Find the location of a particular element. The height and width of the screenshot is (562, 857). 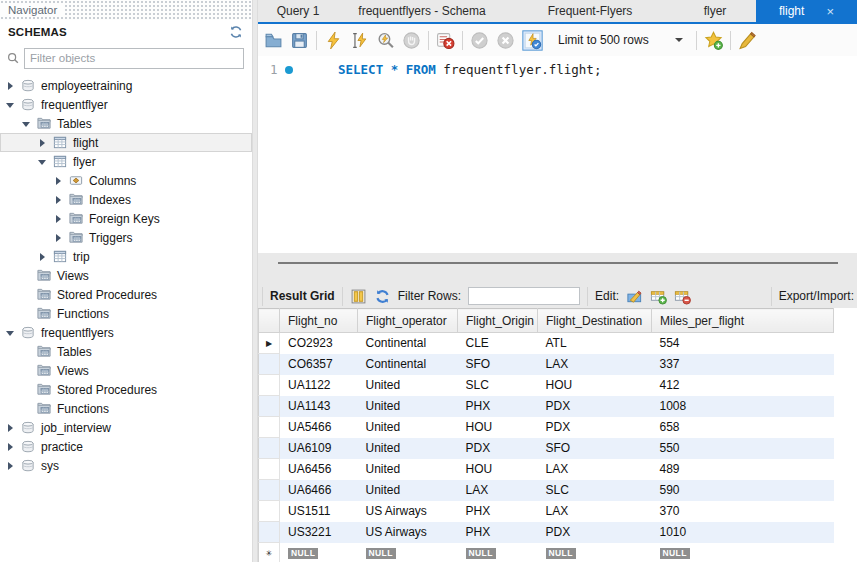

sync-schemas-icon is located at coordinates (236, 32).